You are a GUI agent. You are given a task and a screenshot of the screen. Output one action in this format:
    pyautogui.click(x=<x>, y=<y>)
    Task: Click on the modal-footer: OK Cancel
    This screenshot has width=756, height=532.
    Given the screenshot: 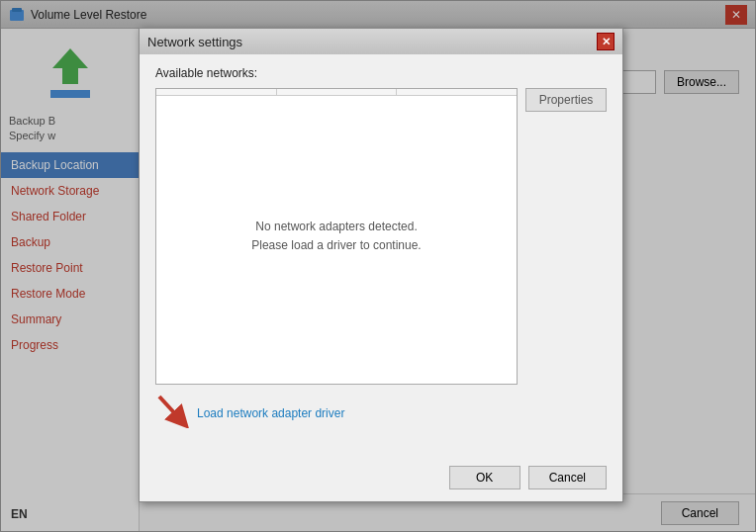 What is the action you would take?
    pyautogui.click(x=381, y=480)
    